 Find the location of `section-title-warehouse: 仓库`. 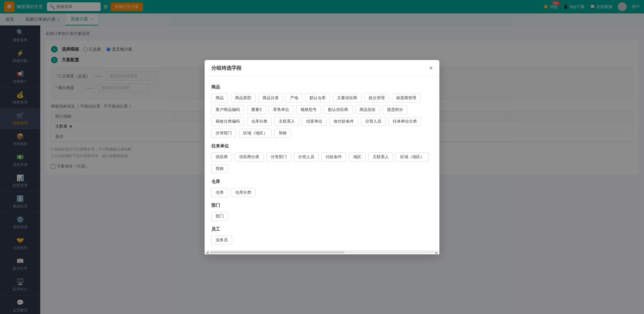

section-title-warehouse: 仓库 is located at coordinates (322, 182).